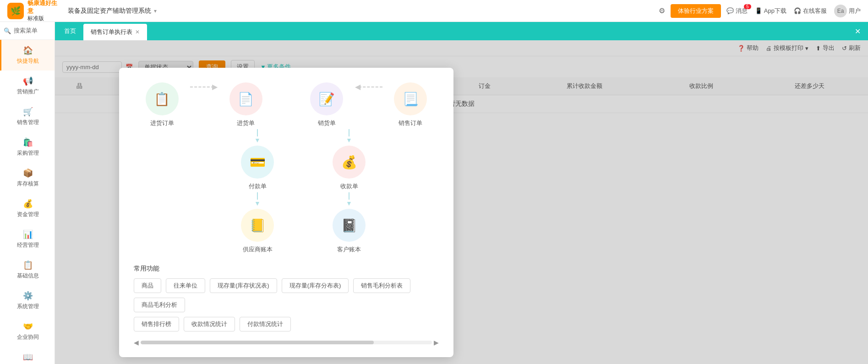  What do you see at coordinates (286, 298) in the screenshot?
I see `common-functions: 常用功能 商品 往来单位 现存量(库存状况表) 现存量(库存分布表) 销售毛利分…` at bounding box center [286, 298].